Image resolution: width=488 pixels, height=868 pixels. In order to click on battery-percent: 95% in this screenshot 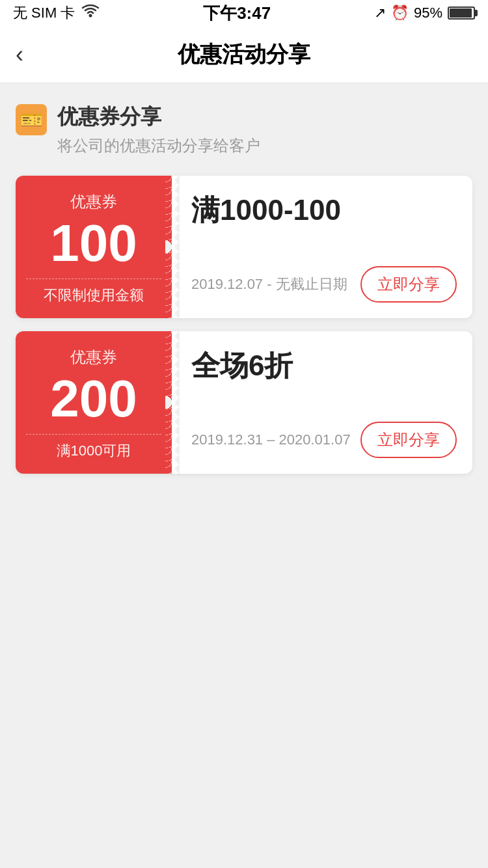, I will do `click(428, 13)`.